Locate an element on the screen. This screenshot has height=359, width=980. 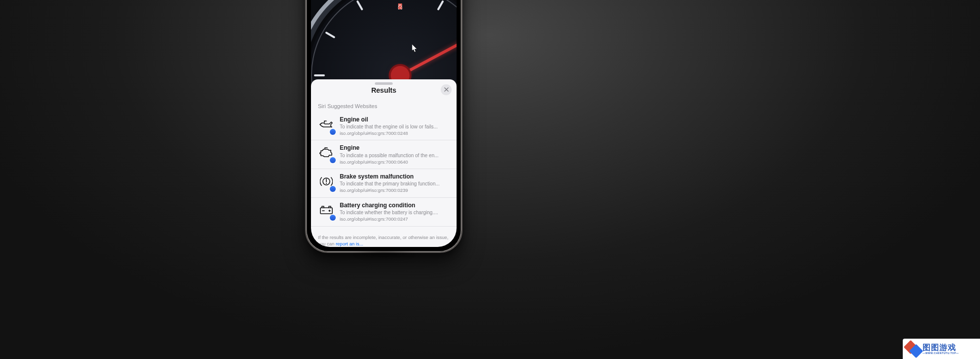
result-title: Engine is located at coordinates (395, 148).